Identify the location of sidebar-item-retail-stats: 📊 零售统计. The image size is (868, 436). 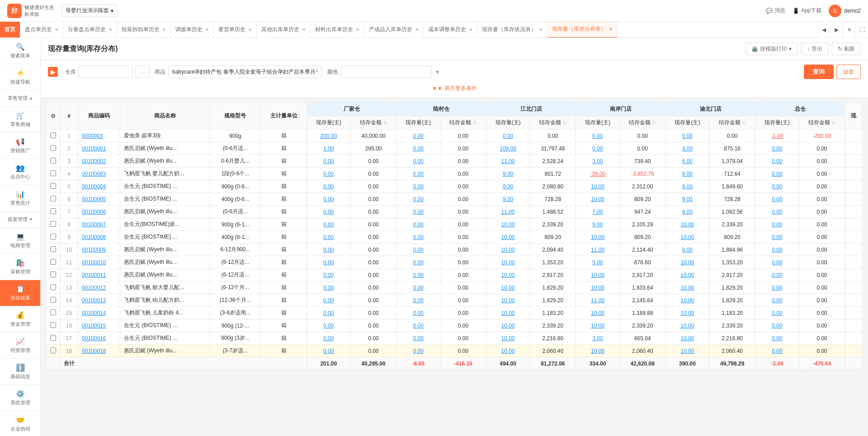
(20, 198).